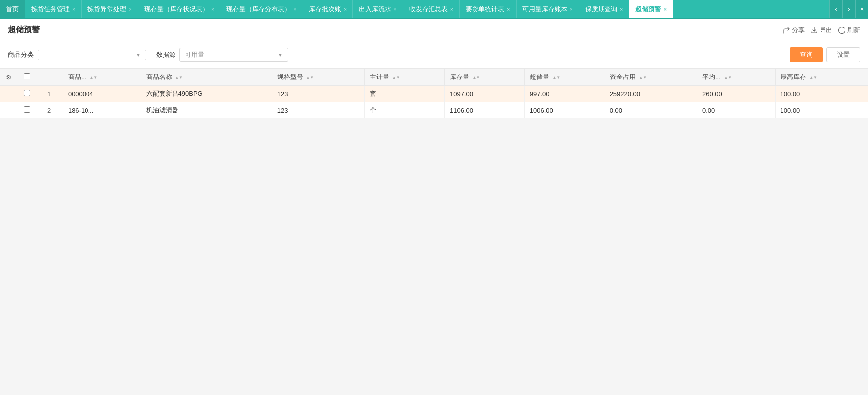 The image size is (868, 395). What do you see at coordinates (13, 9) in the screenshot?
I see `nav-item-home: 首页` at bounding box center [13, 9].